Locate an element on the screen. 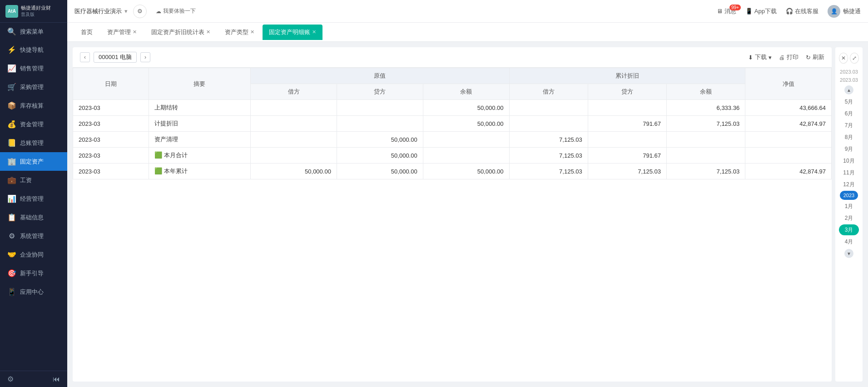 The width and height of the screenshot is (868, 387). company-settings-button: ⚙ is located at coordinates (140, 11).